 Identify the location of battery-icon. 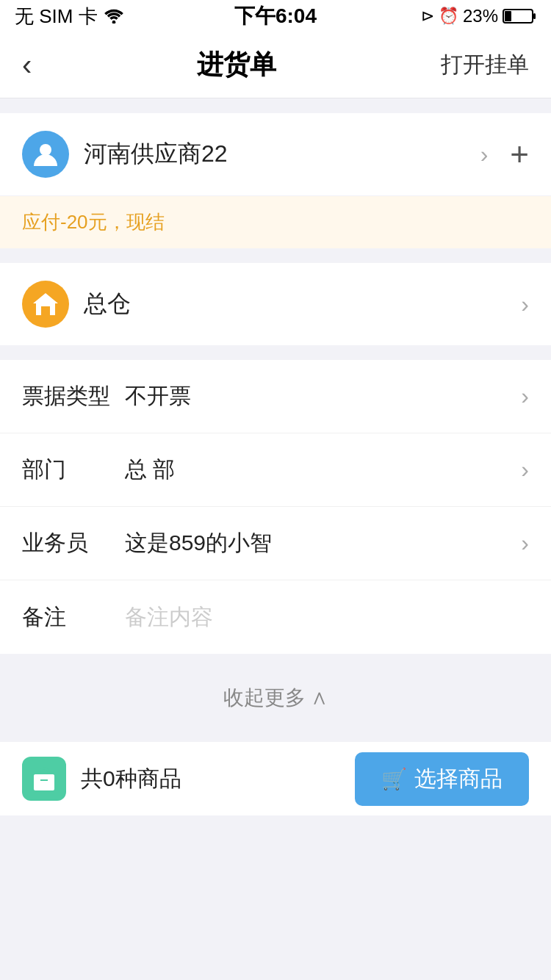
(519, 16).